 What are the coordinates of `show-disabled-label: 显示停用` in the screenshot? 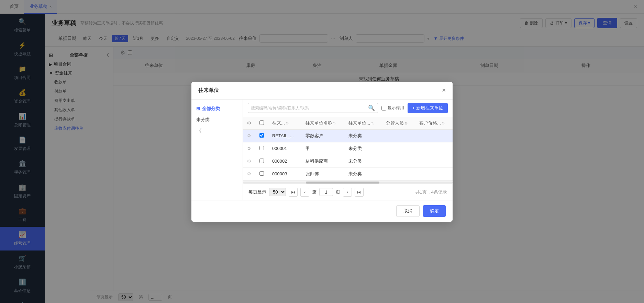 It's located at (393, 108).